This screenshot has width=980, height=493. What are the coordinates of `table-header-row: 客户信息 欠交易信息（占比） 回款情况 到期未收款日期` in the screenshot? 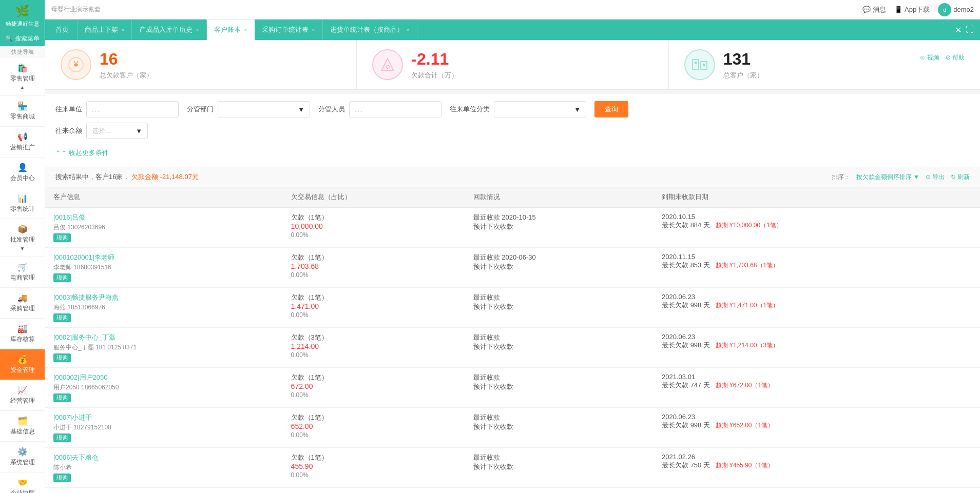 It's located at (512, 197).